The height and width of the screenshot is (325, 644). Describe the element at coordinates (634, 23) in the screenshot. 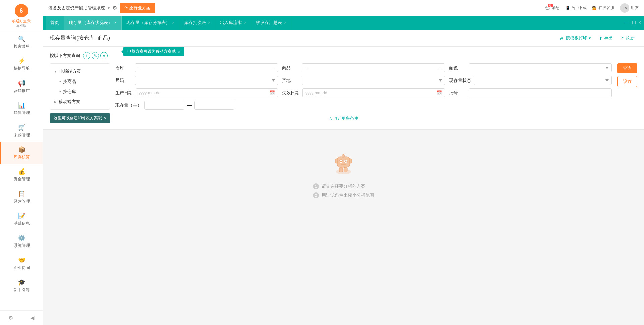

I see `tab-restore-icon: □` at that location.